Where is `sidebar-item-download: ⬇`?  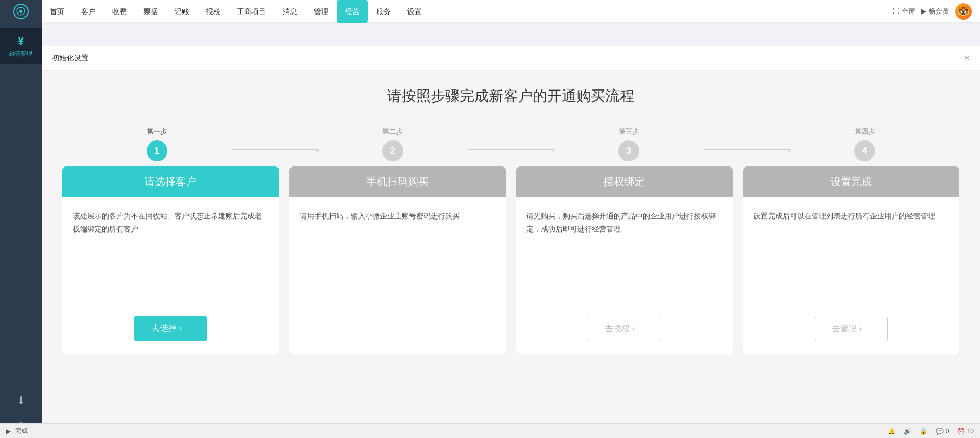
sidebar-item-download: ⬇ is located at coordinates (21, 401).